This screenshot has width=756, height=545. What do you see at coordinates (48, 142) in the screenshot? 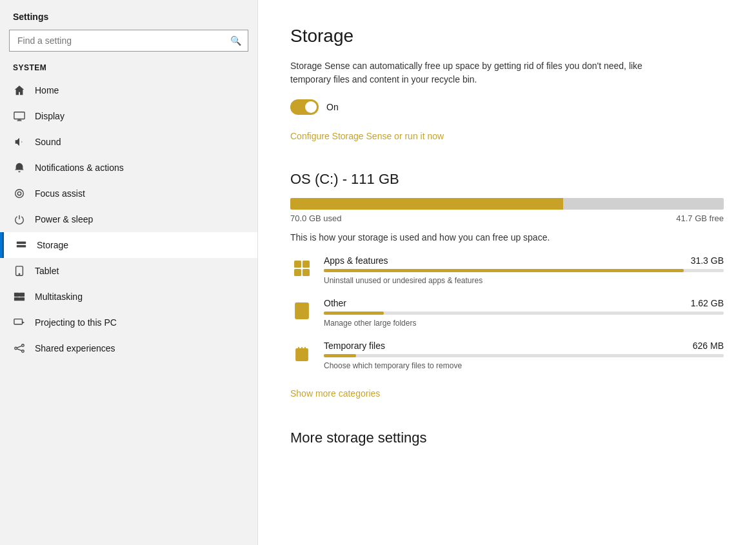
I see `sidebar-item-sound-label: Sound` at bounding box center [48, 142].